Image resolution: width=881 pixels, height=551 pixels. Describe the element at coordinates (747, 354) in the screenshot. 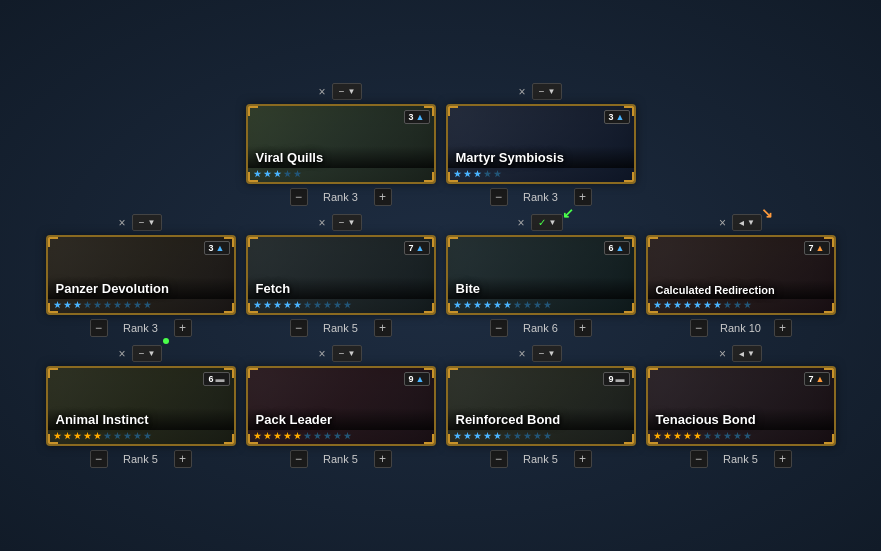

I see `mod-control-btn-tenacious-bond: ◂ ▼` at that location.